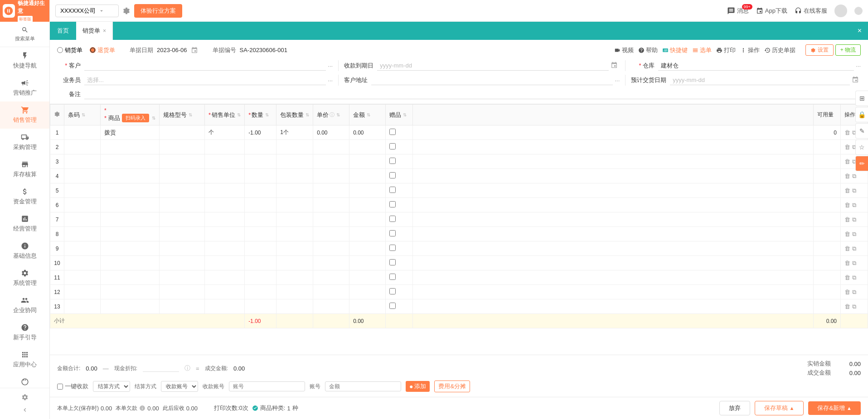  I want to click on sidebar-item-guide: 新手引导, so click(24, 332).